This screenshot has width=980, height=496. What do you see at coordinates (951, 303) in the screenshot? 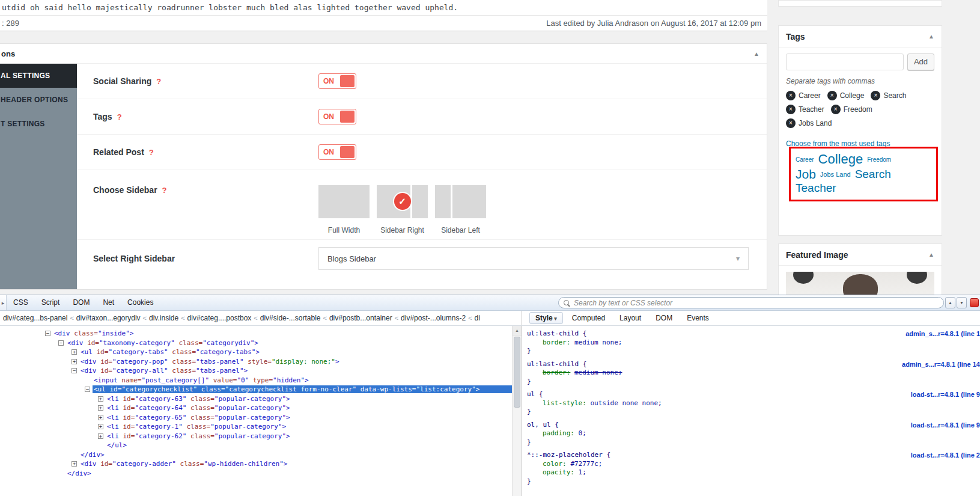
I see `search-prev-button: ▲` at bounding box center [951, 303].